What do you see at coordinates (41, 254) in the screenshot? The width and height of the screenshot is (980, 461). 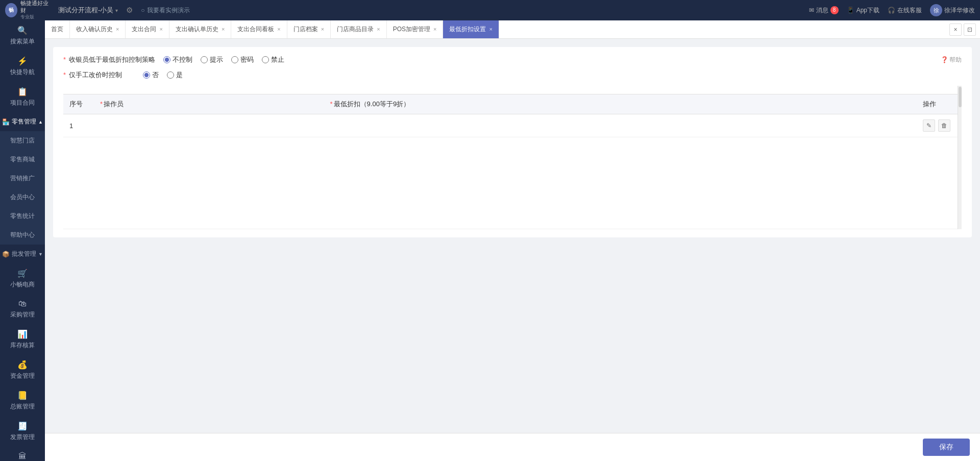 I see `chevron-down-icon: ▼` at bounding box center [41, 254].